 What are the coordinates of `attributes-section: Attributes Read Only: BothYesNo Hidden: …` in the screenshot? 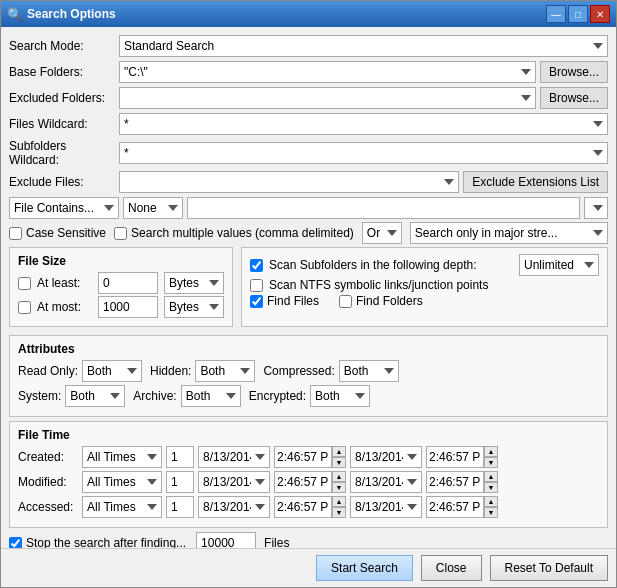 It's located at (308, 376).